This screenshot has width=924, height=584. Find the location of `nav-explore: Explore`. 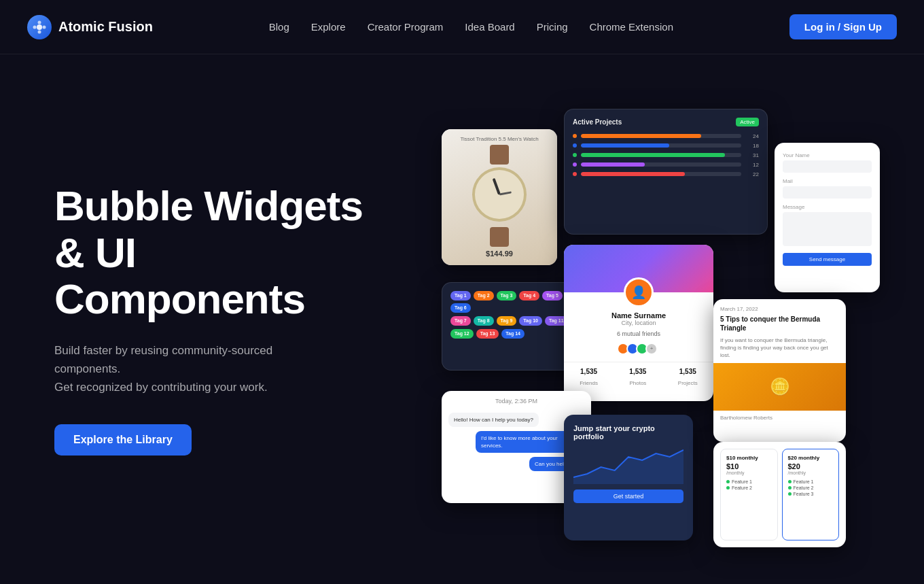

nav-explore: Explore is located at coordinates (329, 27).